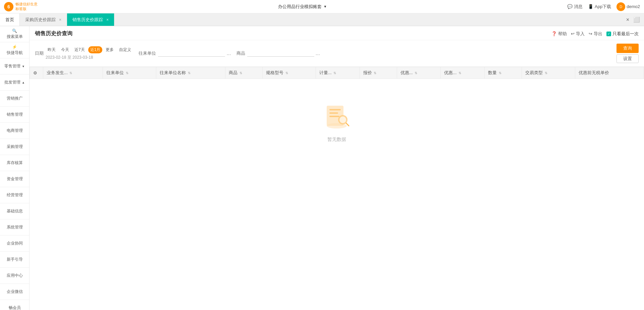 The image size is (644, 310). Describe the element at coordinates (23, 66) in the screenshot. I see `retail-arrow: ▼` at that location.